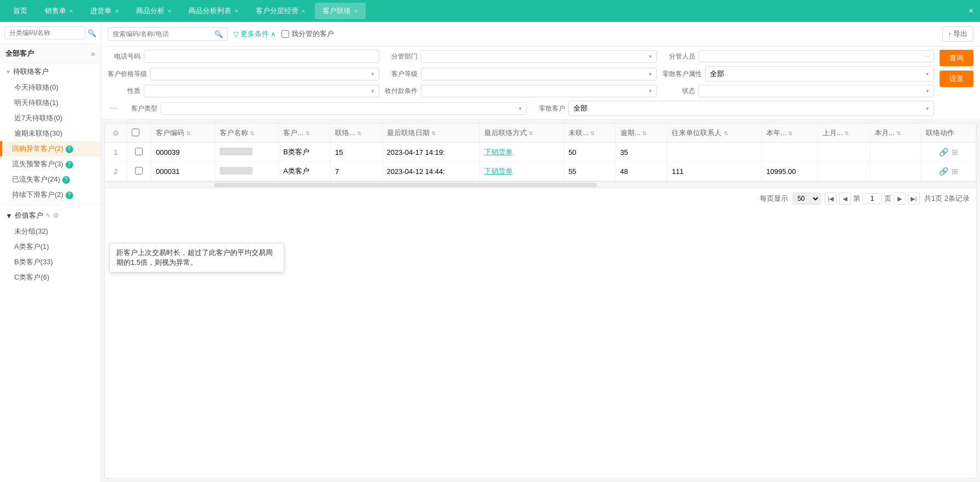 The width and height of the screenshot is (980, 482). What do you see at coordinates (589, 133) in the screenshot?
I see `th-no-contact: 未联... ⇅` at bounding box center [589, 133].